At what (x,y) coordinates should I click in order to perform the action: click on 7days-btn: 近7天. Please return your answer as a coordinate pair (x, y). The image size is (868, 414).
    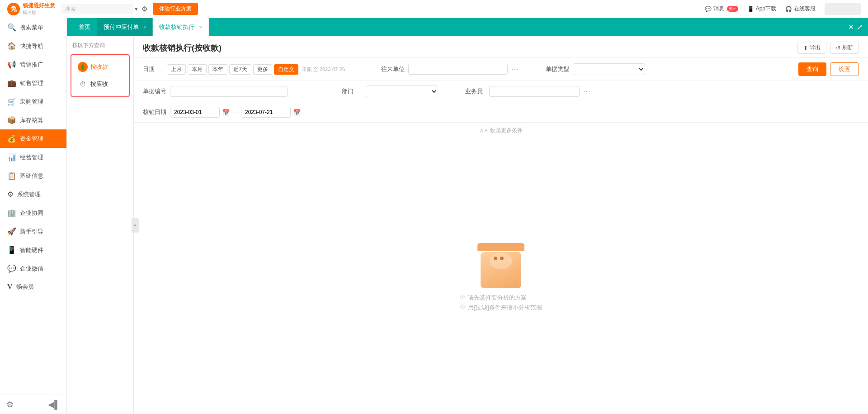
    Looking at the image, I should click on (241, 70).